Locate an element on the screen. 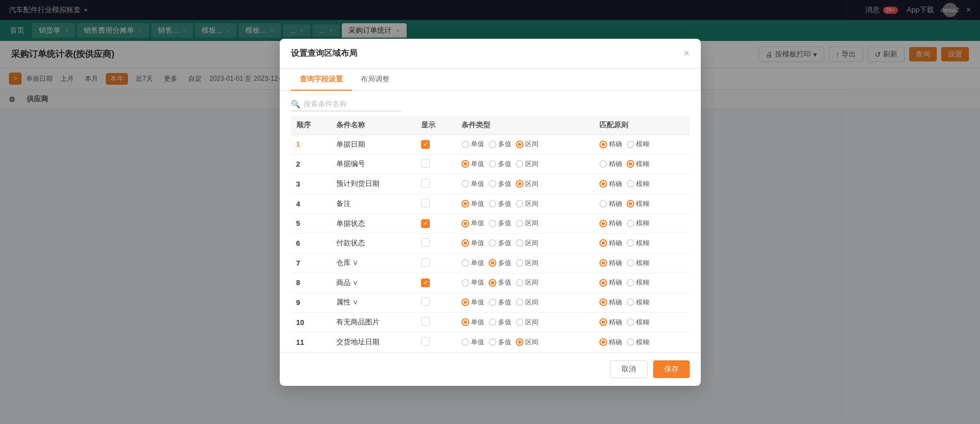 This screenshot has height=424, width=980. search-box: 🔍 is located at coordinates (346, 104).